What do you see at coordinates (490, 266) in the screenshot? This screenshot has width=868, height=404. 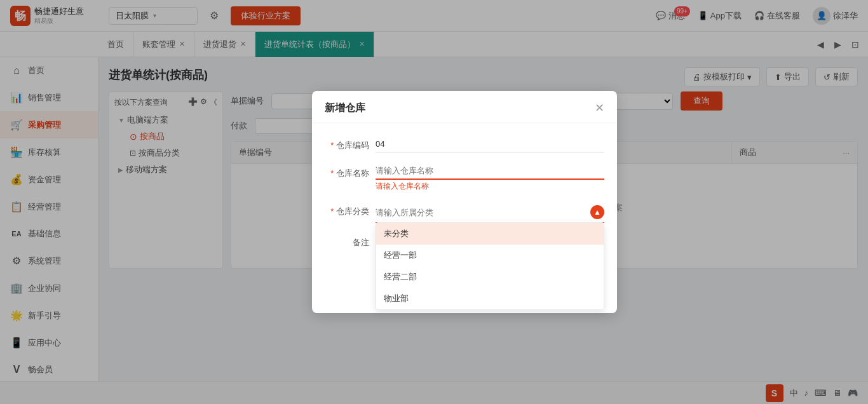 I see `category-dropdown-list: 未分类 经营一部 经营二部 物业部` at bounding box center [490, 266].